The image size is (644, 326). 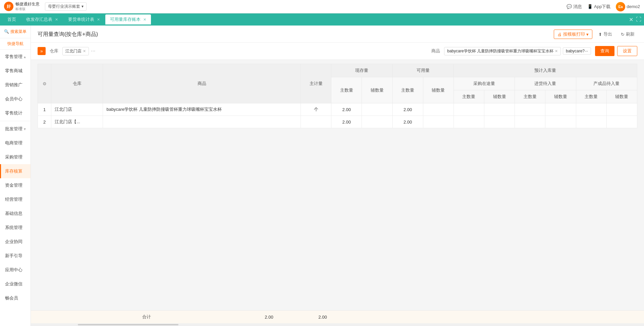 I want to click on page-header: 可用量查询(按仓库+商品) 🖨 按模板打印 ▾ ⬆ 导出 ↻ 刷新, so click(x=337, y=34).